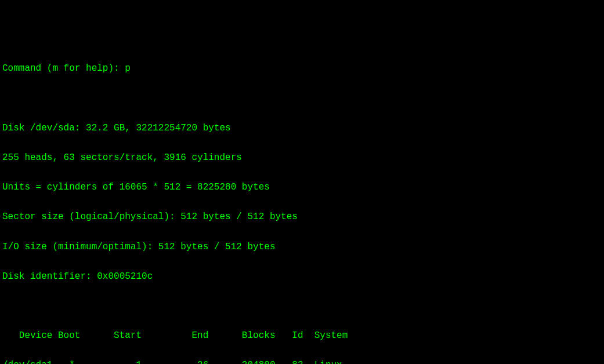 The image size is (604, 364). I want to click on sector-size-info: Sector size (logical/physical): 512 byte…, so click(302, 217).